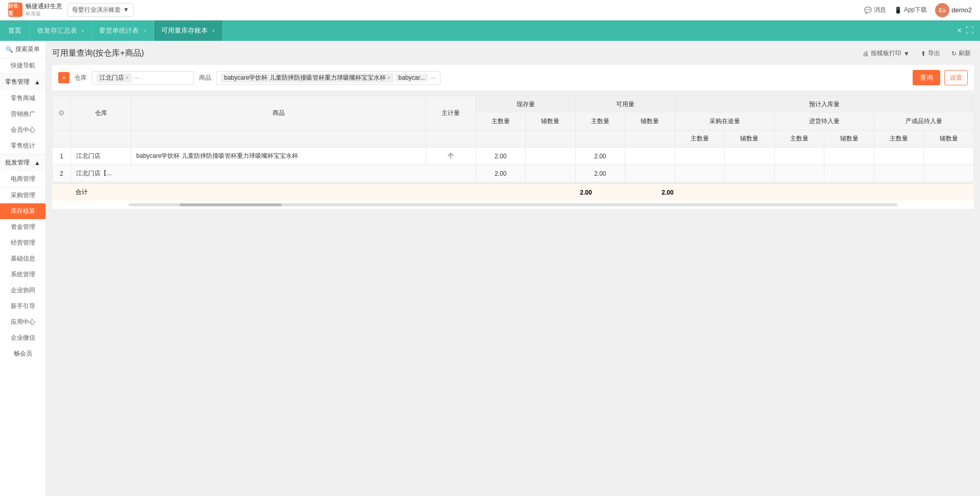 The height and width of the screenshot is (496, 980). Describe the element at coordinates (725, 122) in the screenshot. I see `col-purchase-group: 采购在途量` at that location.